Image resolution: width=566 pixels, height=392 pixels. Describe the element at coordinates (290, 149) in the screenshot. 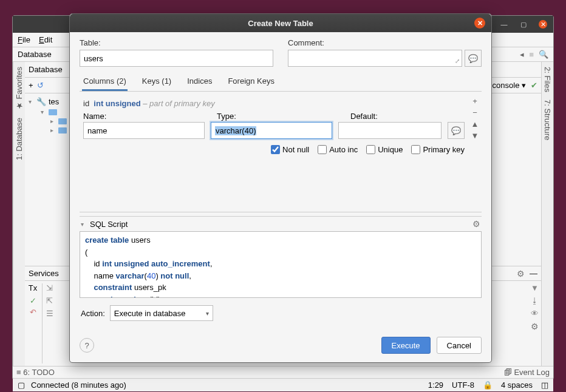

I see `notnull-checkbox: Not null` at that location.